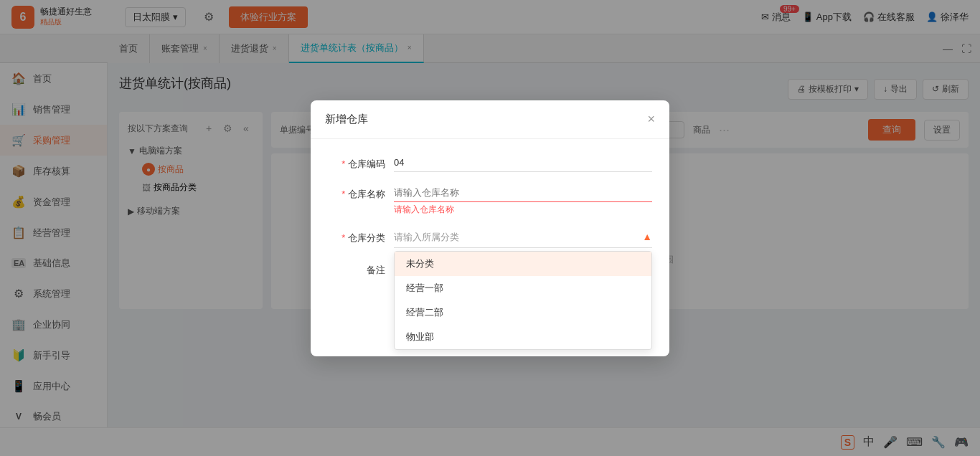 This screenshot has height=456, width=980. Describe the element at coordinates (426, 237) in the screenshot. I see `category-placeholder: 请输入所属分类` at that location.